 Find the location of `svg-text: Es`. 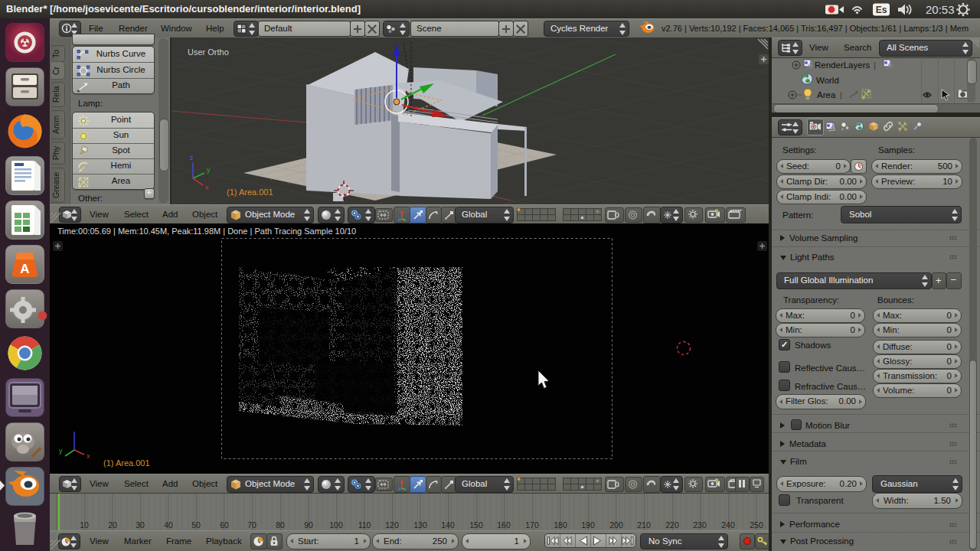

svg-text: Es is located at coordinates (882, 10).